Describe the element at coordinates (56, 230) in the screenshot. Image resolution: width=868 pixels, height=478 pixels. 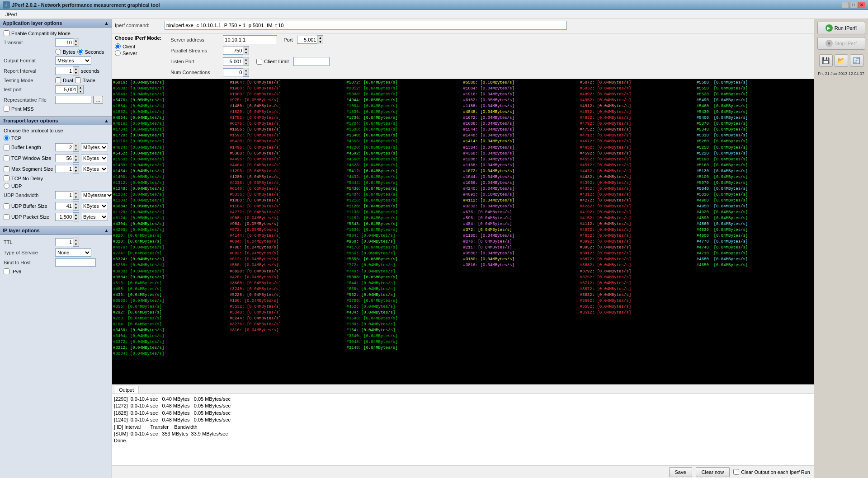
I see `ip-layer-header: IP layer options ▲` at that location.